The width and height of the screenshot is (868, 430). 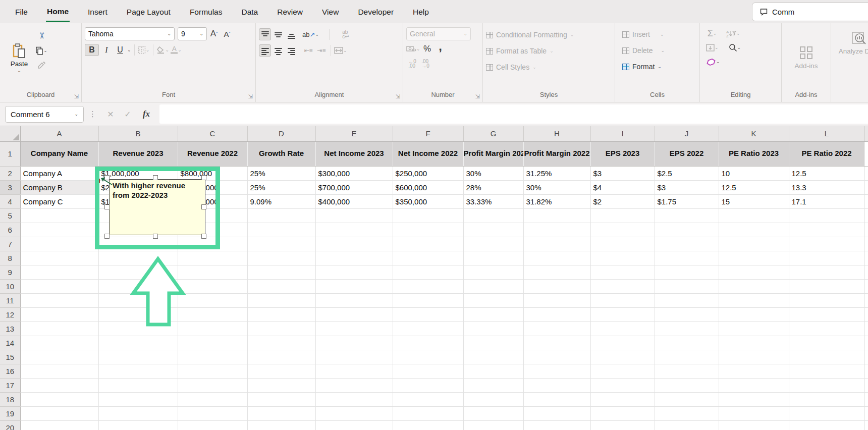 I want to click on cell-G6, so click(x=494, y=230).